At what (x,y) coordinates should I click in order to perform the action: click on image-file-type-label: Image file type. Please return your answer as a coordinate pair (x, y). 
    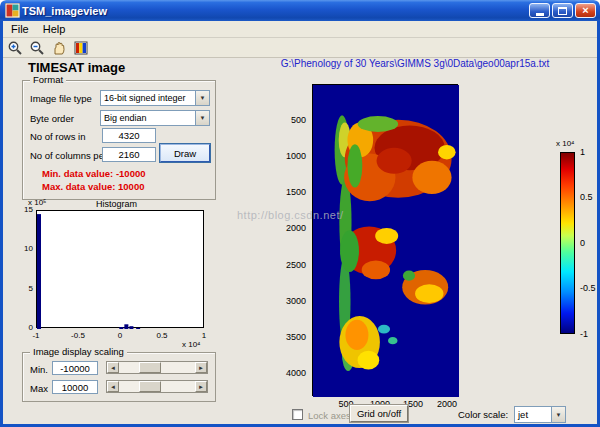
    Looking at the image, I should click on (61, 98).